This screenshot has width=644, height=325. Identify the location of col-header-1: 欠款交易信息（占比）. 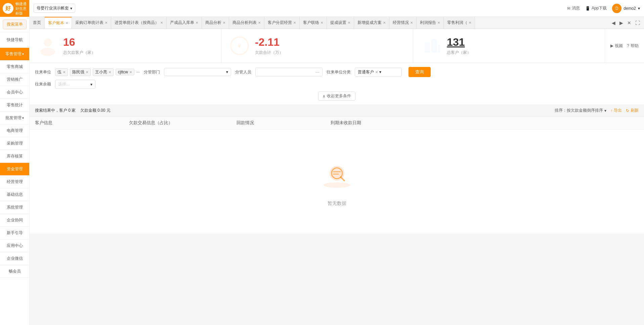
(183, 123).